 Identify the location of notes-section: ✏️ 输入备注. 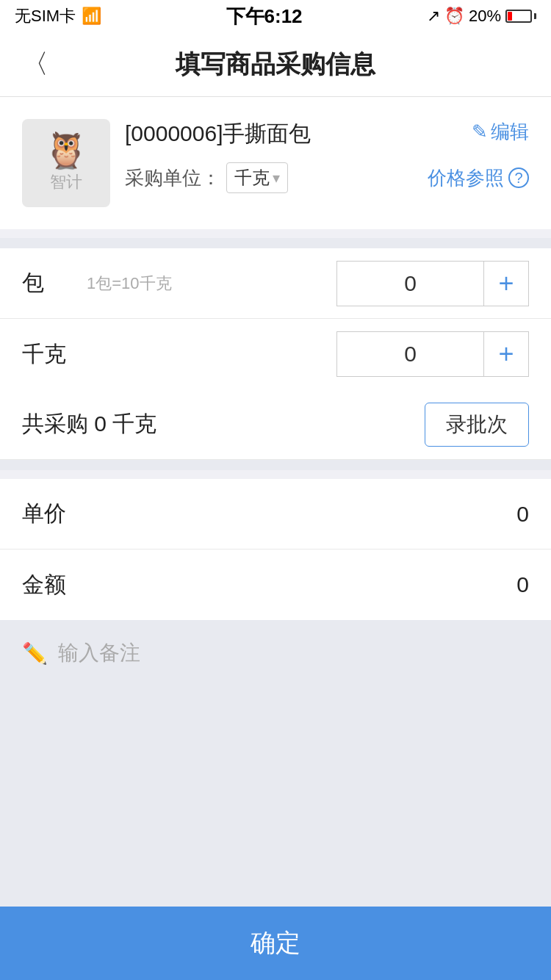
(276, 653).